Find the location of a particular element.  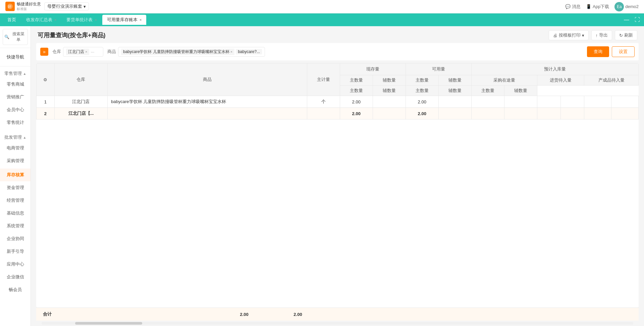

svg-text: 好 is located at coordinates (10, 7).